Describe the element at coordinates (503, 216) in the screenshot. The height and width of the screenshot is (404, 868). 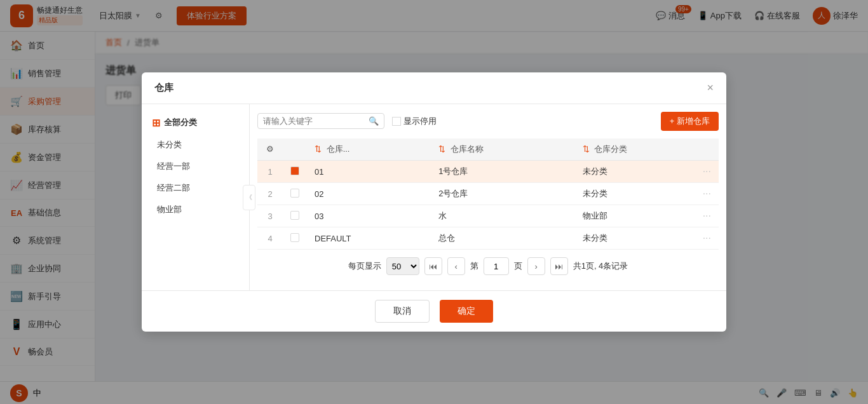
I see `row-name: 水` at that location.